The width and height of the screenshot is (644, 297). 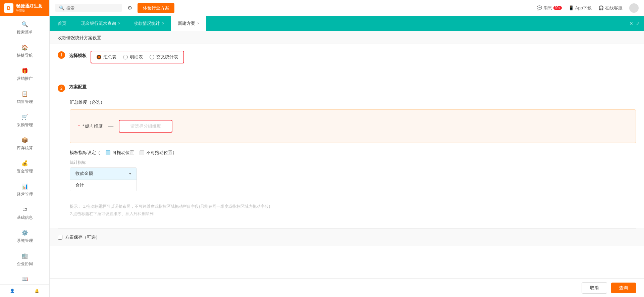 I want to click on tab-receipt-stat: 收款情况统计 ×, so click(x=149, y=23).